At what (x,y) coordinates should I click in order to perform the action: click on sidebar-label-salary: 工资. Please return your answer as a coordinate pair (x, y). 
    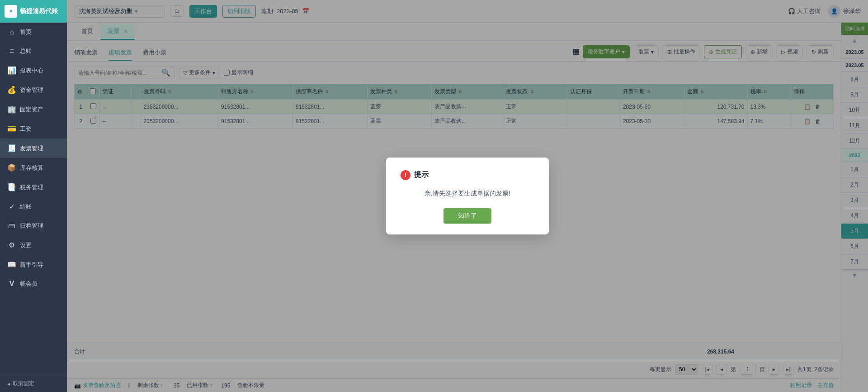
    Looking at the image, I should click on (26, 129).